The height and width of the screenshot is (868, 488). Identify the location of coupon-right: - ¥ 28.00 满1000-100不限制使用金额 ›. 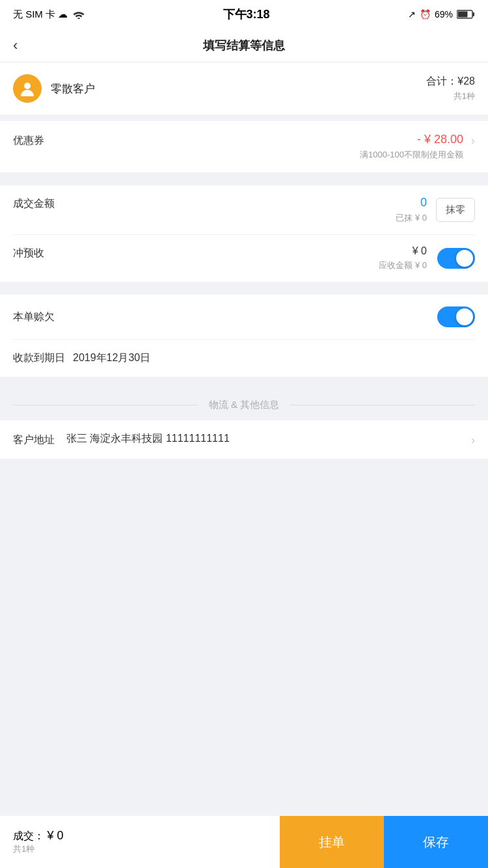
(418, 147).